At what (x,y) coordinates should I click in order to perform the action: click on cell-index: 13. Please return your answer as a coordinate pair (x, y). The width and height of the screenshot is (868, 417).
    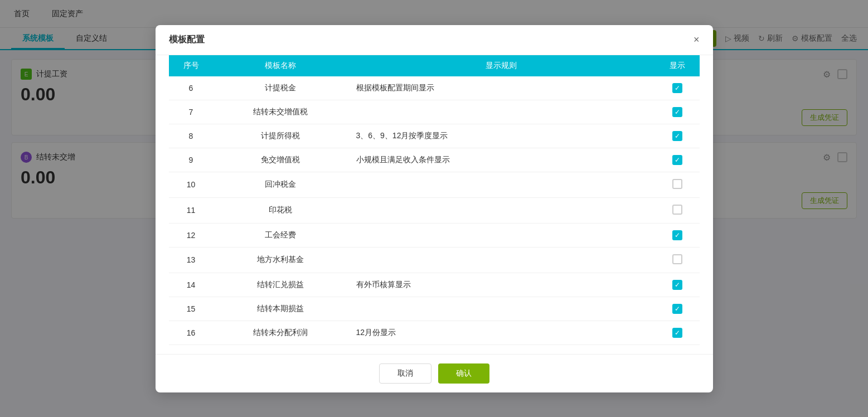
    Looking at the image, I should click on (191, 260).